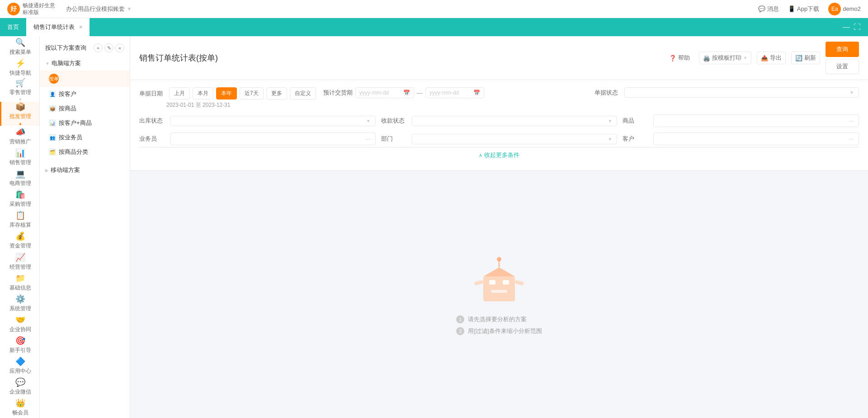 This screenshot has width=868, height=418. I want to click on empty-illustration, so click(499, 281).